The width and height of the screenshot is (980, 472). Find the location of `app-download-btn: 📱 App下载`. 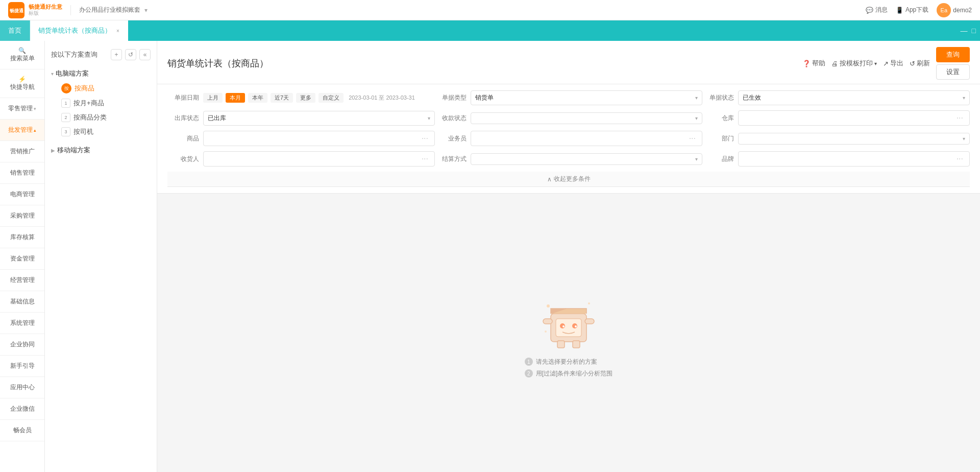

app-download-btn: 📱 App下载 is located at coordinates (912, 10).